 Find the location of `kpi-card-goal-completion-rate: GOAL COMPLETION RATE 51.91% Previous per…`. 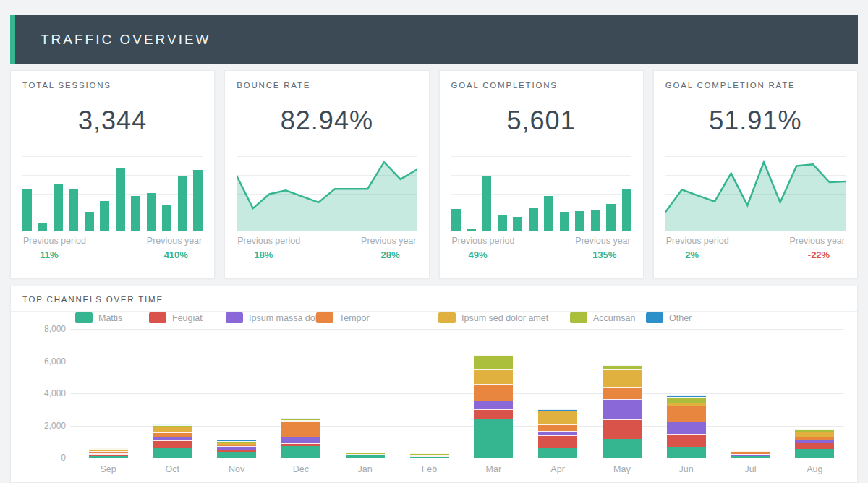

kpi-card-goal-completion-rate: GOAL COMPLETION RATE 51.91% Previous per… is located at coordinates (755, 174).